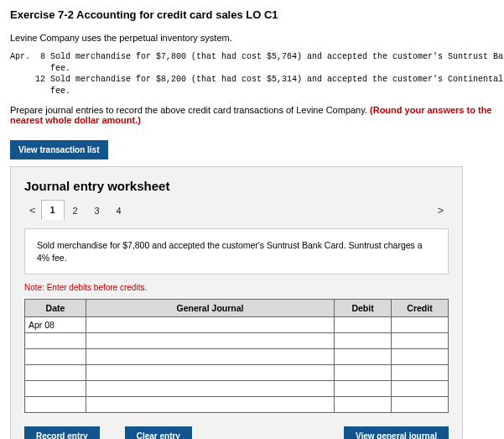 Image resolution: width=504 pixels, height=439 pixels. I want to click on record-entry-button: Record entry, so click(62, 433).